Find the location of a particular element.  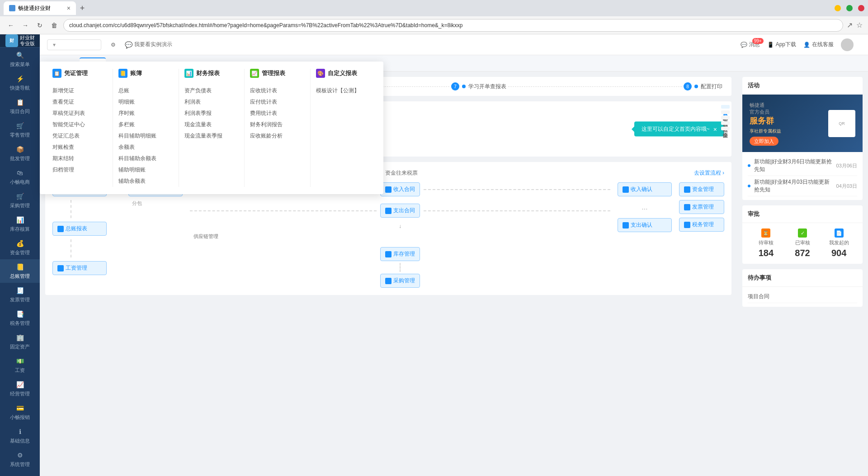

menu-smart-voucher: 智能凭证中心 is located at coordinates (80, 125).